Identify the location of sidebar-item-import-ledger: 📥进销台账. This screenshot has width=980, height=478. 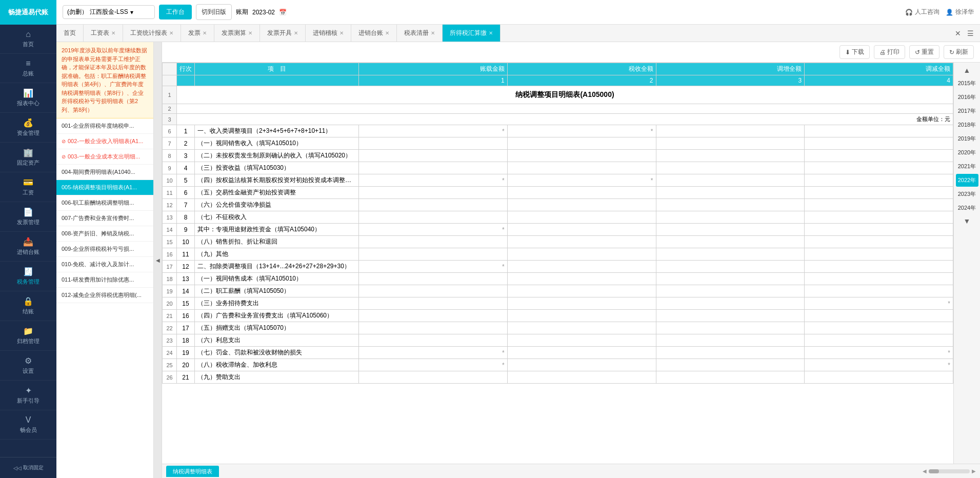
(28, 247).